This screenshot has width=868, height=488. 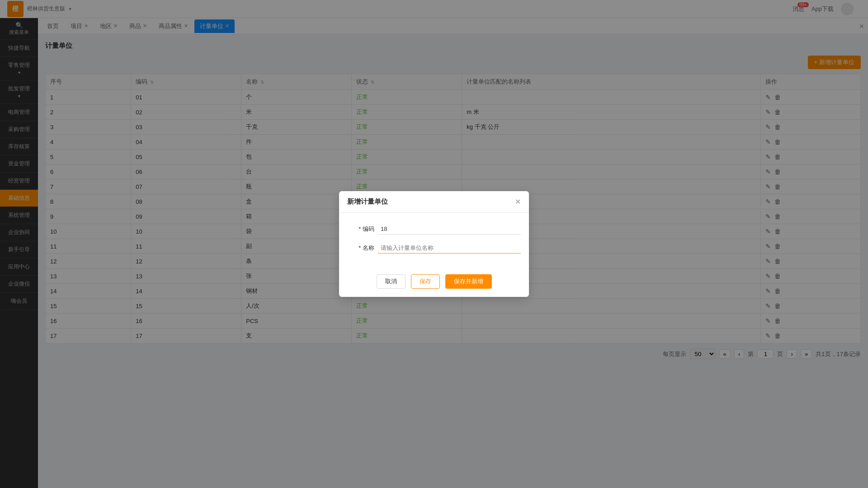 What do you see at coordinates (425, 282) in the screenshot?
I see `save-button: 保存` at bounding box center [425, 282].